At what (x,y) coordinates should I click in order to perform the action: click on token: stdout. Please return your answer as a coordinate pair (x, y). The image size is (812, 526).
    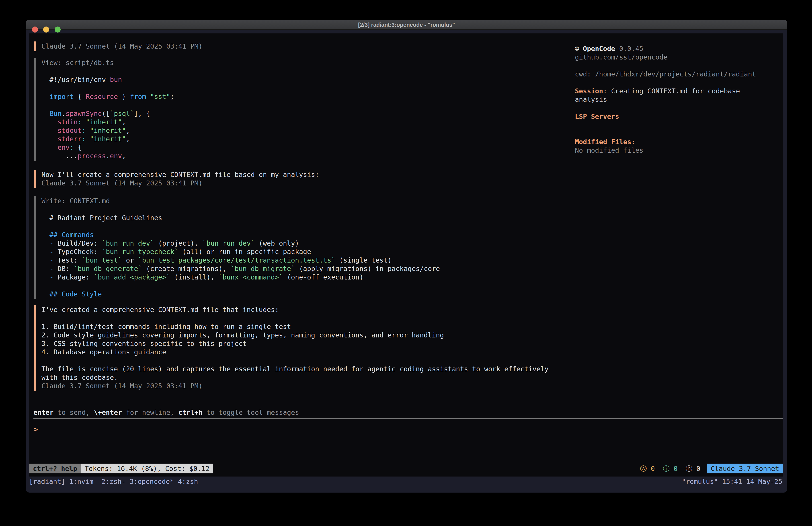
    Looking at the image, I should click on (61, 130).